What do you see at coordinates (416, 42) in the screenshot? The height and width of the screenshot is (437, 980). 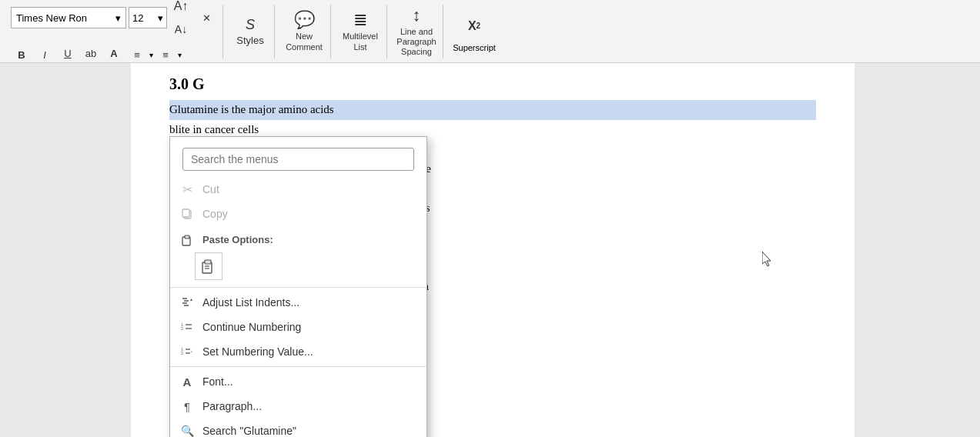 I see `line-spacing-label: Line and ParagraphSpacing` at bounding box center [416, 42].